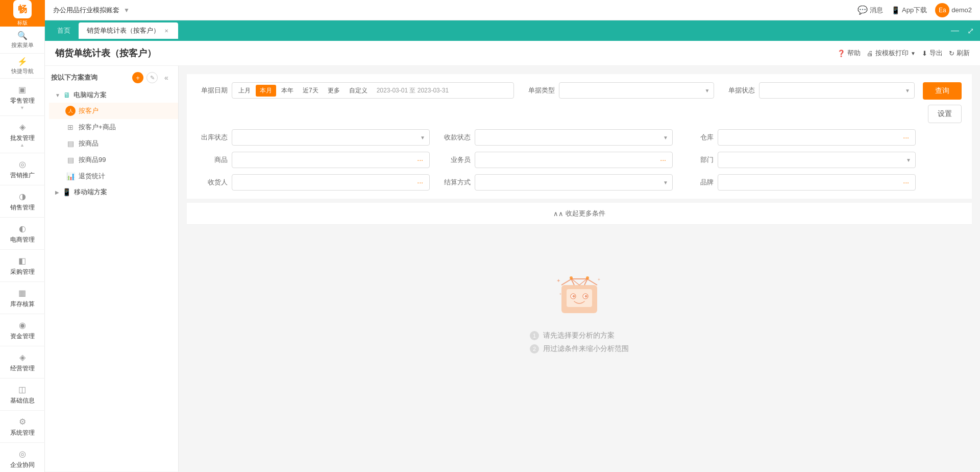 The width and height of the screenshot is (980, 472). Describe the element at coordinates (152, 78) in the screenshot. I see `edit-scheme-btn: ✎` at that location.